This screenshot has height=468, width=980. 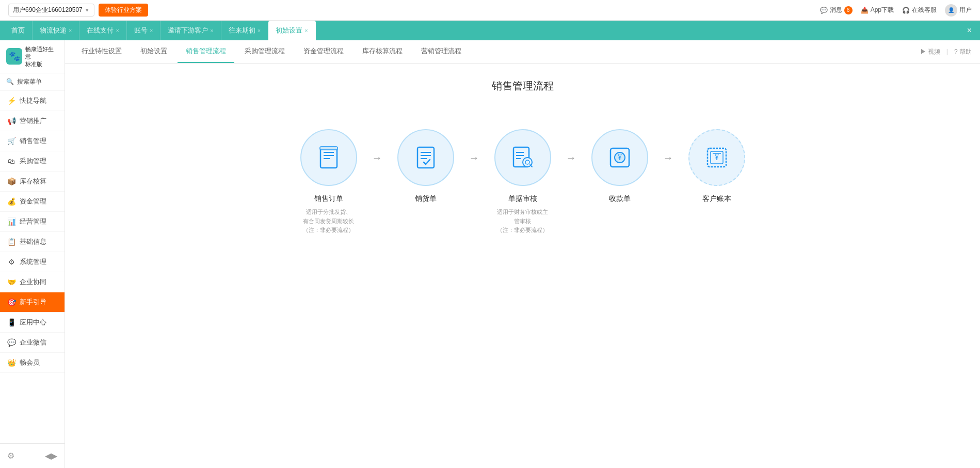 What do you see at coordinates (32, 242) in the screenshot?
I see `sidebar-item-basic-info: 📋 基础信息` at bounding box center [32, 242].